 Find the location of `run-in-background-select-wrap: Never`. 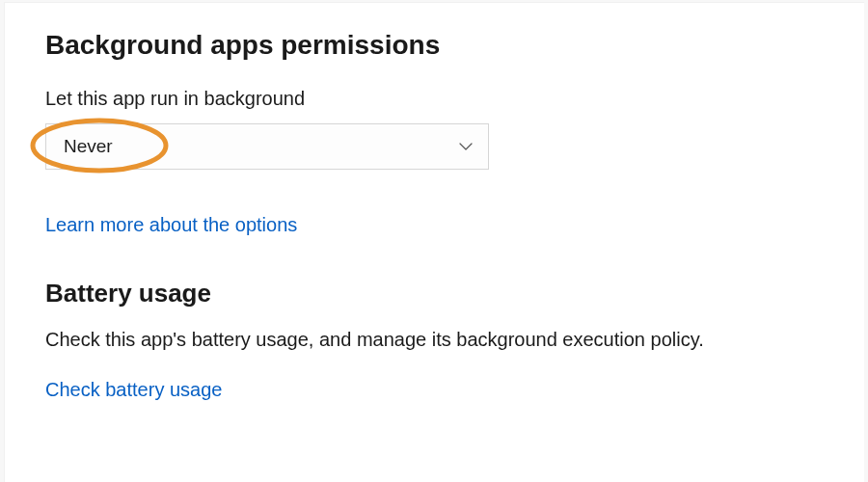

run-in-background-select-wrap: Never is located at coordinates (267, 147).